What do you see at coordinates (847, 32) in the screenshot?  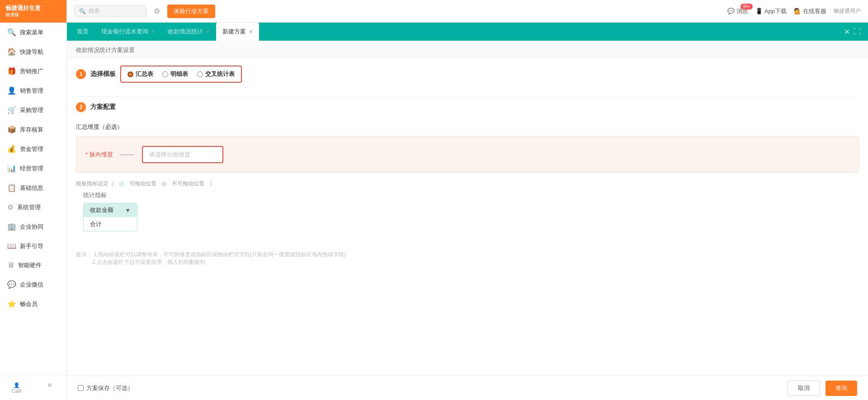 I see `tab-close-icon: ✕` at bounding box center [847, 32].